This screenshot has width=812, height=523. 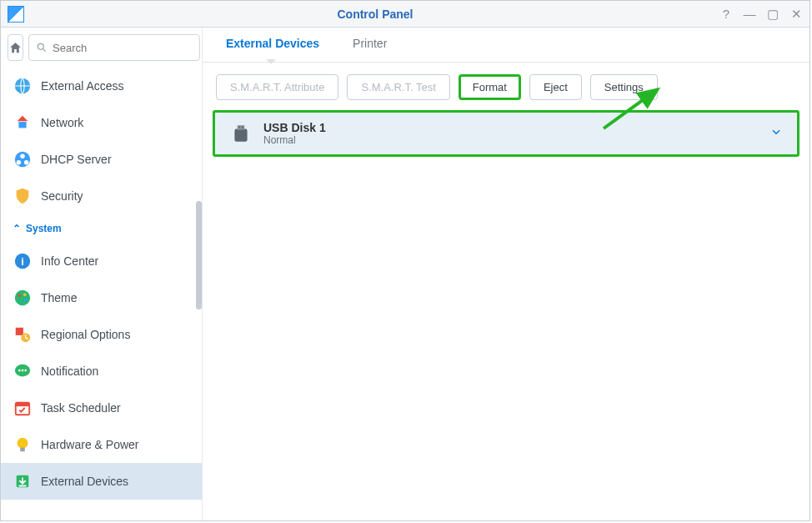 What do you see at coordinates (773, 14) in the screenshot?
I see `maximize-icon: ▢` at bounding box center [773, 14].